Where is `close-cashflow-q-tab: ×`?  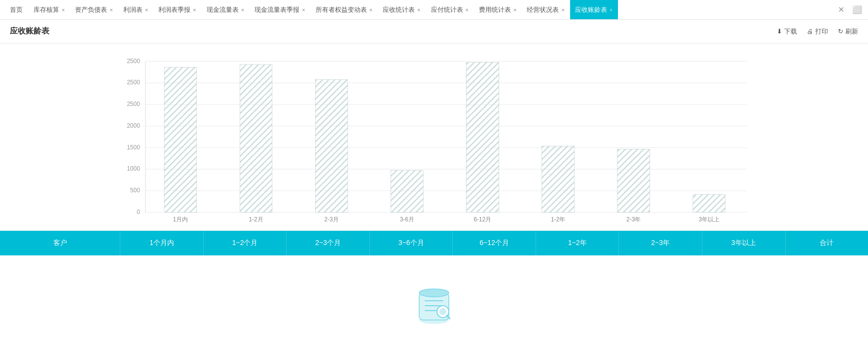 close-cashflow-q-tab: × is located at coordinates (303, 10).